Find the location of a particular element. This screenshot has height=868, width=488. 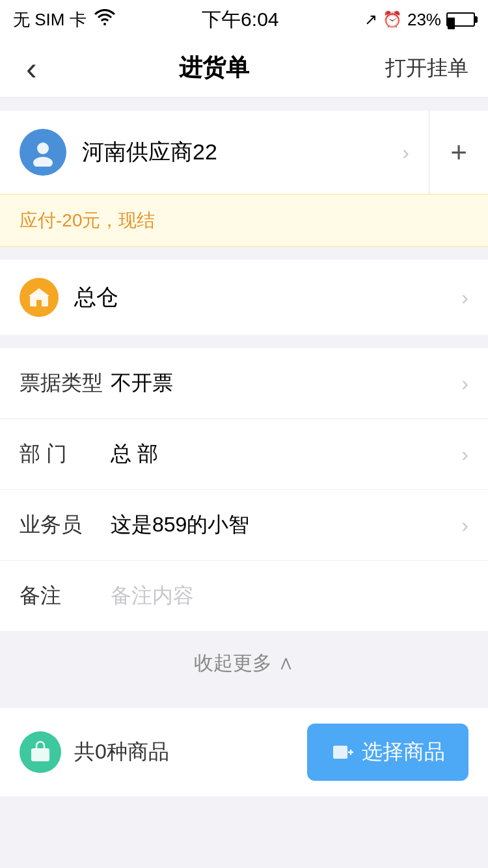

salesperson-chevron-icon: › is located at coordinates (465, 526).